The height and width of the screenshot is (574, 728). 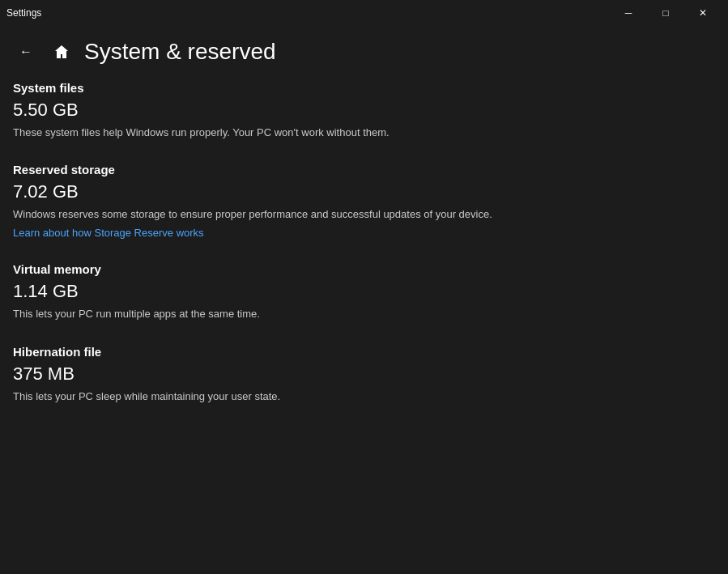 What do you see at coordinates (276, 314) in the screenshot?
I see `virtual-memory-desc: This lets your PC run multiple apps at t…` at bounding box center [276, 314].